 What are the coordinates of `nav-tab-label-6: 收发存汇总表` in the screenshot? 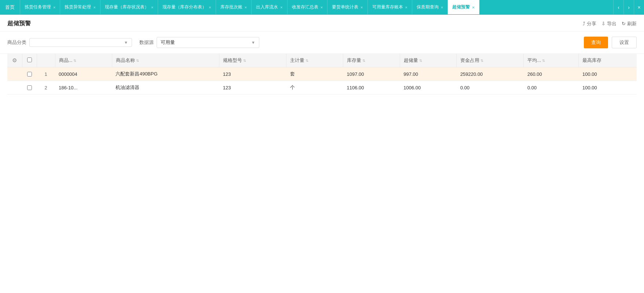 It's located at (305, 7).